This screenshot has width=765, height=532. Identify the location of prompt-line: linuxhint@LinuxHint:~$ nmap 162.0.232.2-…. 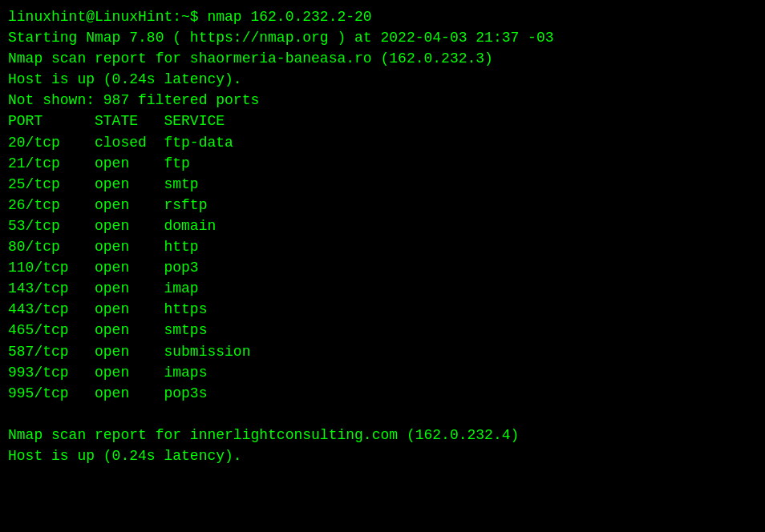
(382, 17).